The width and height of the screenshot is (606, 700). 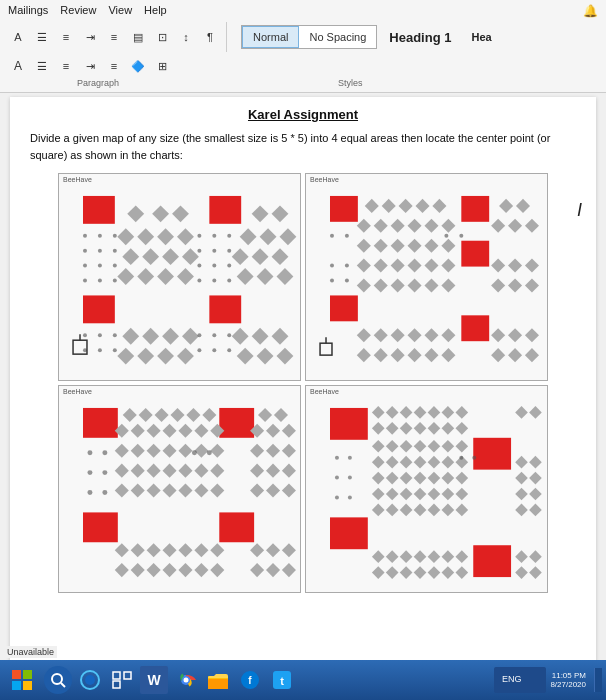 I want to click on taskbar-start-area, so click(x=22, y=680).